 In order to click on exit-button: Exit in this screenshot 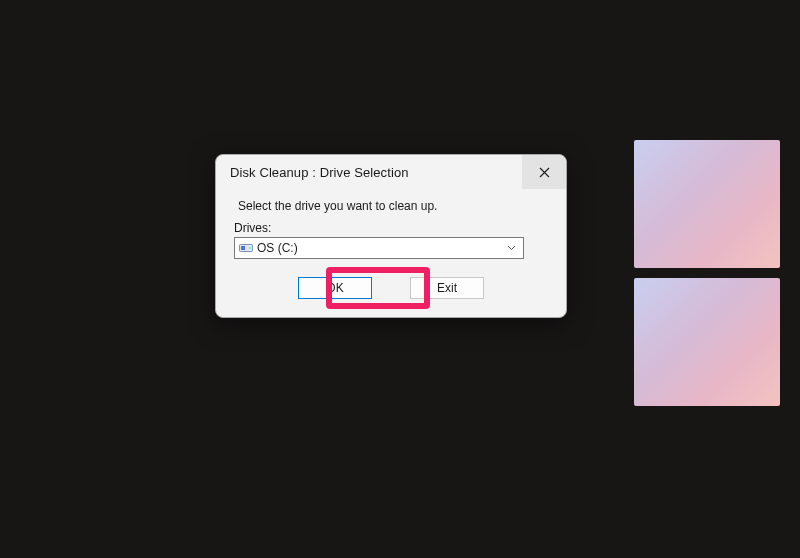, I will do `click(447, 288)`.